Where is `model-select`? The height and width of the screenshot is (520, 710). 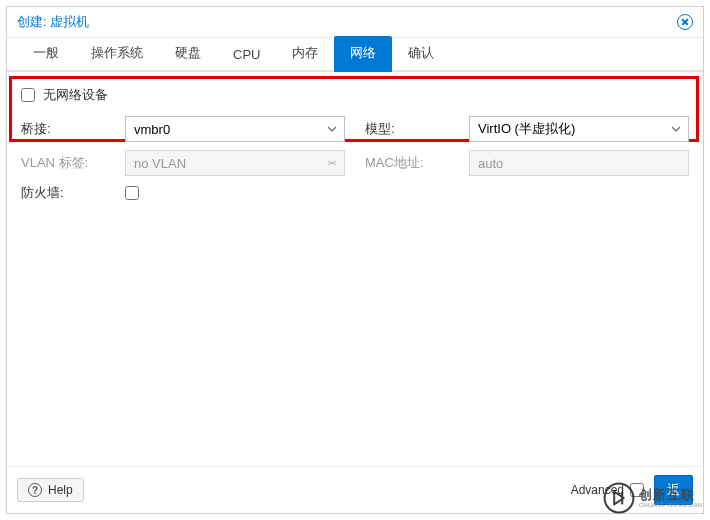 model-select is located at coordinates (579, 129).